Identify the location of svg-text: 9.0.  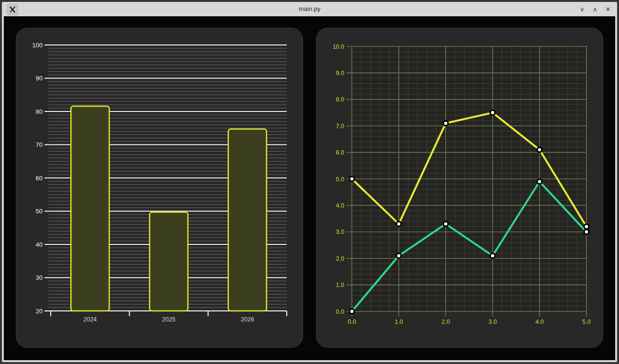
(340, 73).